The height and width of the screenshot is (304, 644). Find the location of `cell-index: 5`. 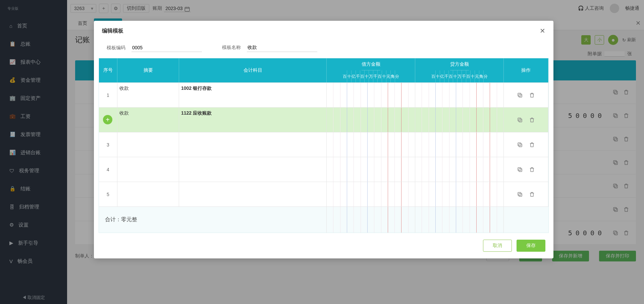

cell-index: 5 is located at coordinates (108, 194).